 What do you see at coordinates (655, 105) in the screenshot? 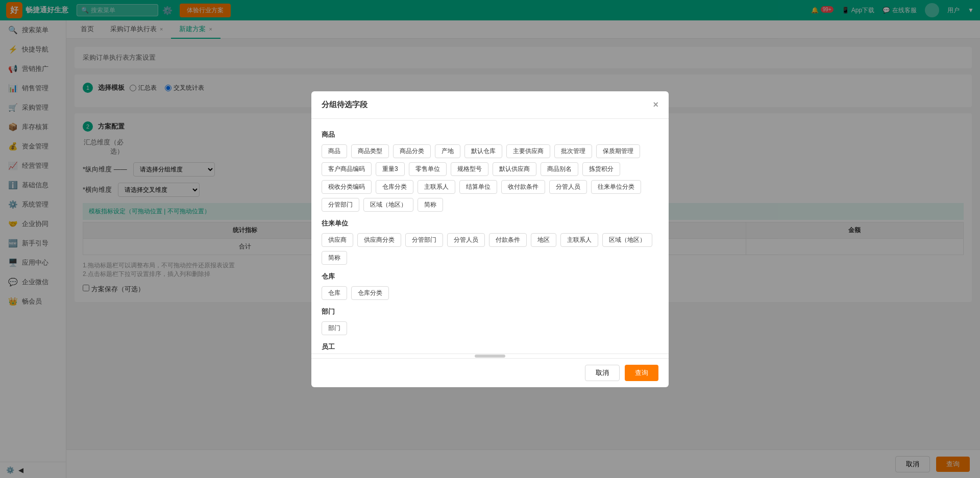
I see `modal-close-btn: ×` at bounding box center [655, 105].